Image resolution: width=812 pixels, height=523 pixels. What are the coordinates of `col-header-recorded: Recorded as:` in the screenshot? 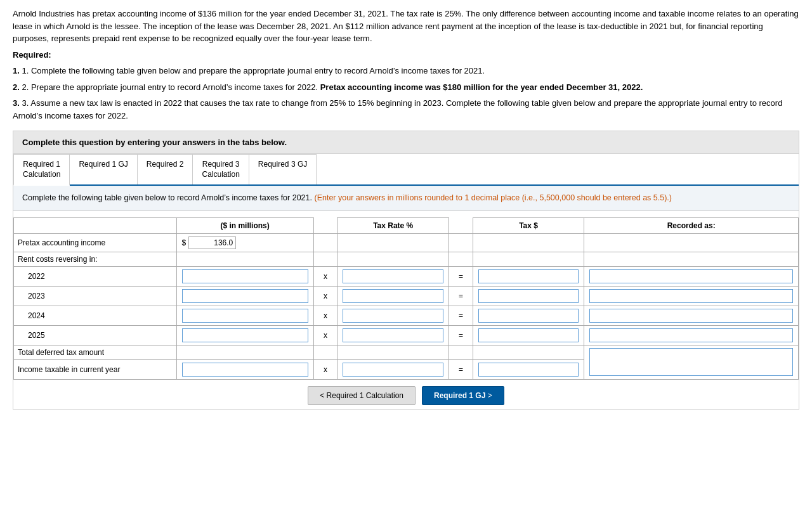 It's located at (691, 226).